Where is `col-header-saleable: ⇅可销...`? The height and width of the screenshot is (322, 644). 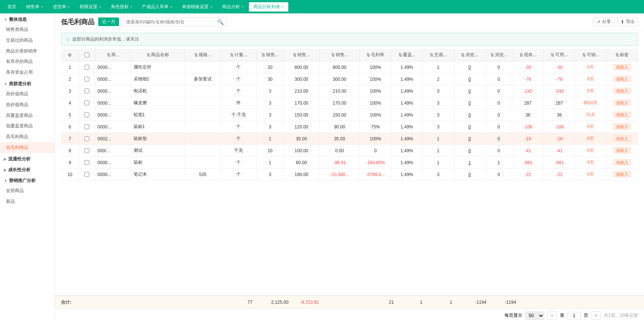 col-header-saleable: ⇅可销... is located at coordinates (591, 55).